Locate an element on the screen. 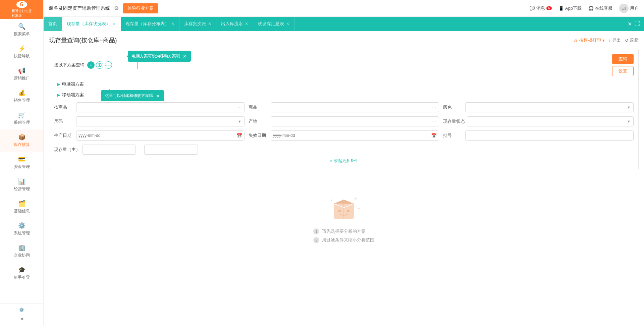  back-scheme-btn: ⟵ is located at coordinates (108, 65).